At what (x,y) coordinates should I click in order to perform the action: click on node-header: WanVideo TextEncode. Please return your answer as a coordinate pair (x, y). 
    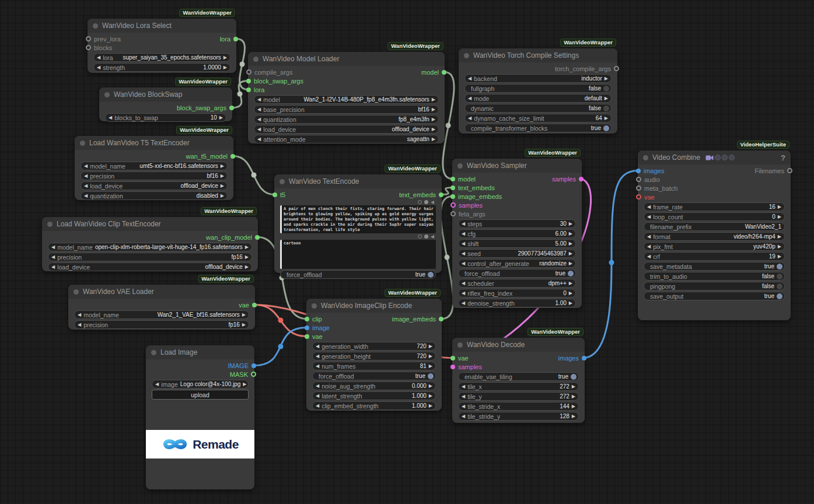
    Looking at the image, I should click on (358, 181).